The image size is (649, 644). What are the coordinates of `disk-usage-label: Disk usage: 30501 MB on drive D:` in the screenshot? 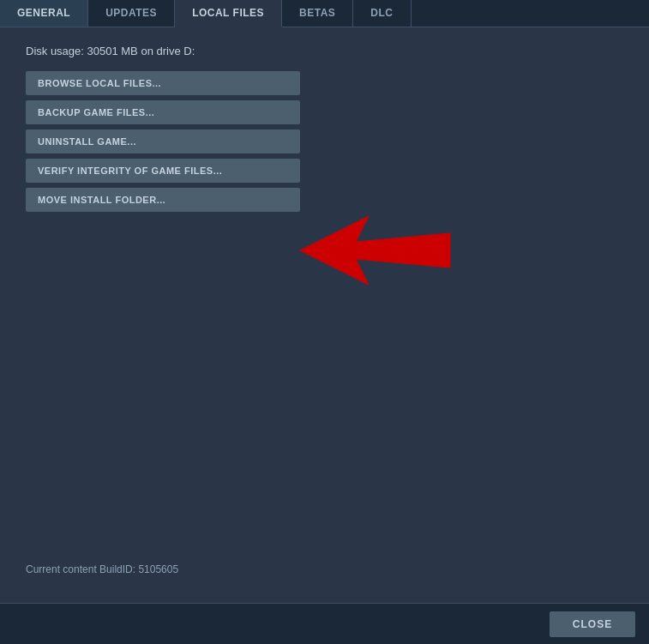 It's located at (324, 51).